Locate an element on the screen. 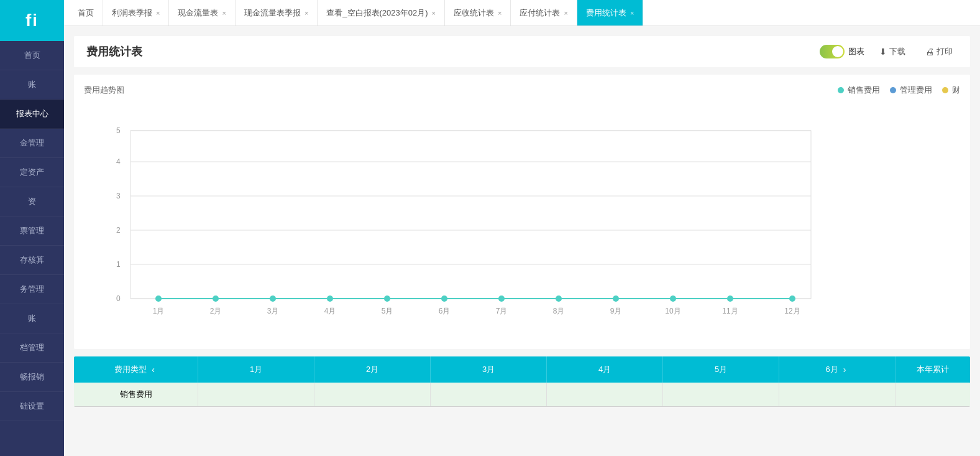 The height and width of the screenshot is (456, 980). sidebar-item-invoice: 票管理 is located at coordinates (32, 231).